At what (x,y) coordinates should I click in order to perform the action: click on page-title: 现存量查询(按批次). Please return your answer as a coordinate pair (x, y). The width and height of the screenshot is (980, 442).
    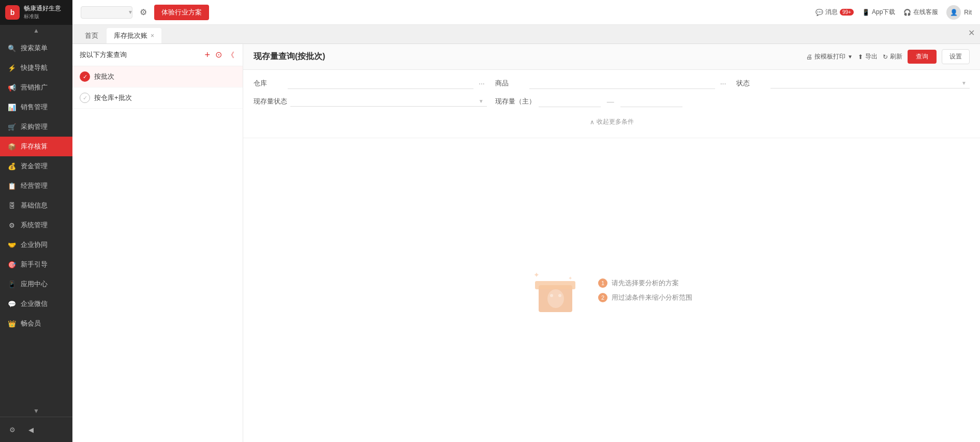
    Looking at the image, I should click on (290, 57).